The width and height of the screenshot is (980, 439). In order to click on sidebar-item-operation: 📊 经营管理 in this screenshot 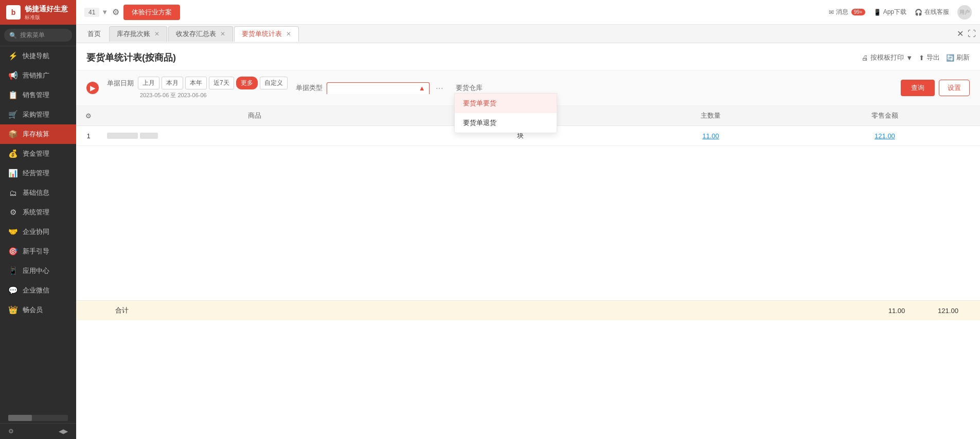, I will do `click(38, 173)`.